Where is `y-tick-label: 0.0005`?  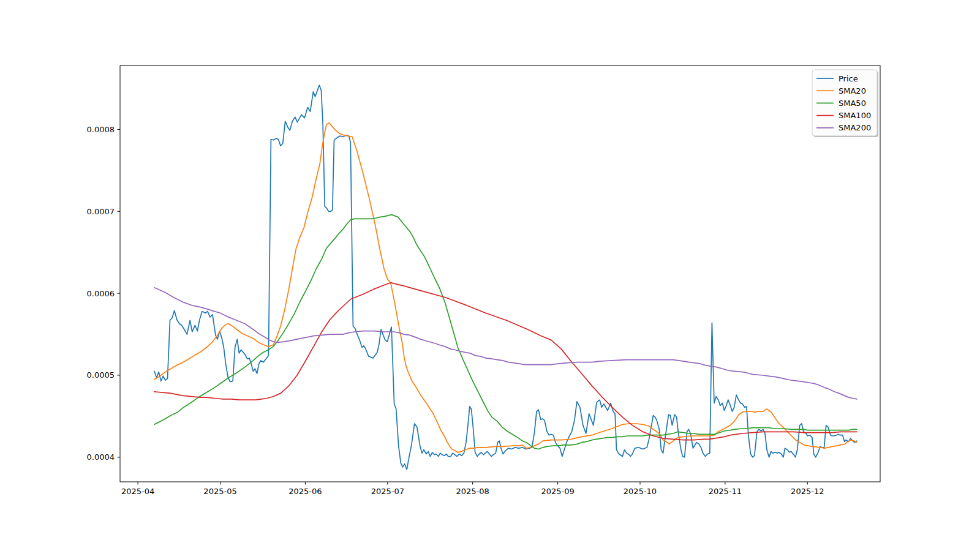
y-tick-label: 0.0005 is located at coordinates (101, 375).